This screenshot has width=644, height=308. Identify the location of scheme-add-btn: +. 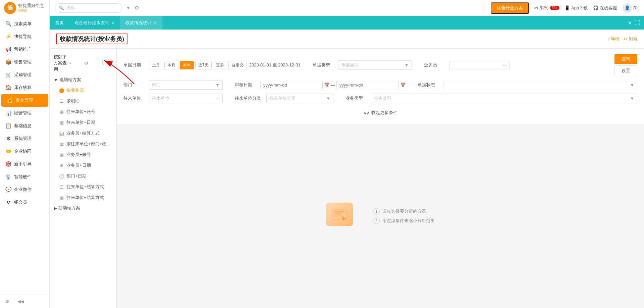
(75, 63).